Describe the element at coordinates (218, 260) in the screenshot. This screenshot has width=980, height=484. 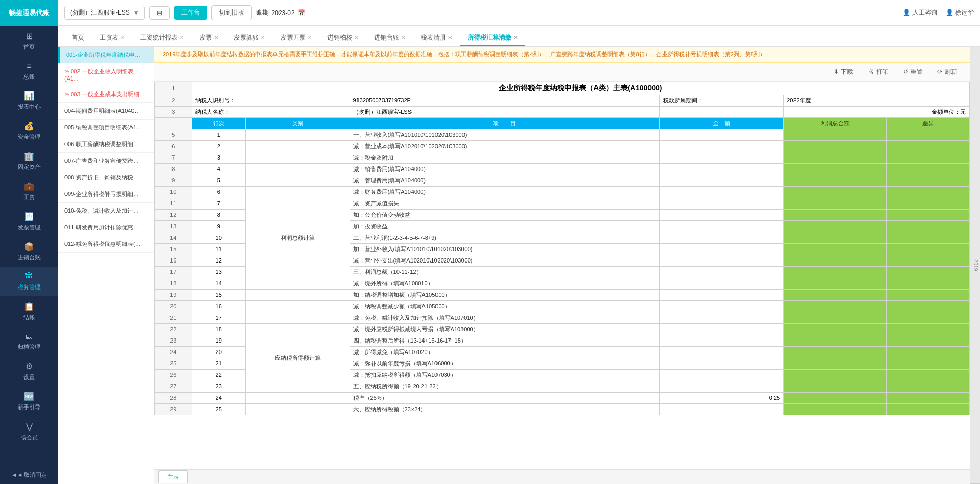
I see `cell-line: 12` at that location.